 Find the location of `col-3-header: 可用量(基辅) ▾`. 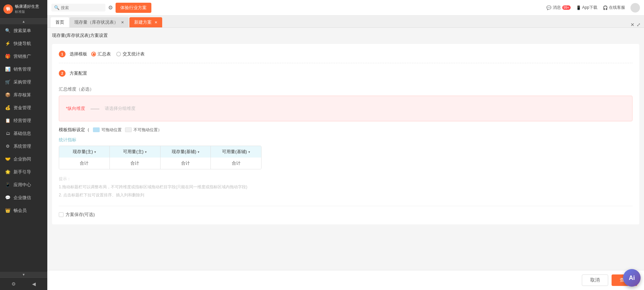

col-3-header: 可用量(基辅) ▾ is located at coordinates (236, 152).